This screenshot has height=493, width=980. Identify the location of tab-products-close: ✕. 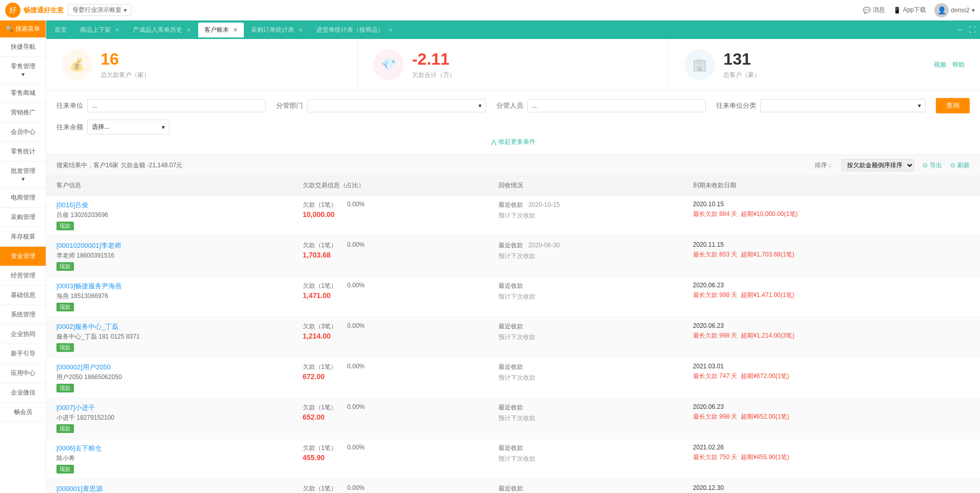
(117, 30).